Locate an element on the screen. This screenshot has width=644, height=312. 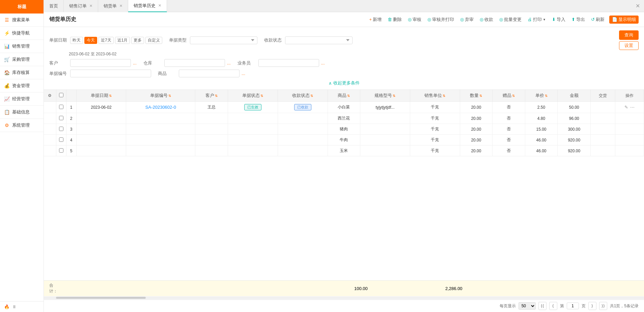
date-btn-custom: 自定义 is located at coordinates (154, 41).